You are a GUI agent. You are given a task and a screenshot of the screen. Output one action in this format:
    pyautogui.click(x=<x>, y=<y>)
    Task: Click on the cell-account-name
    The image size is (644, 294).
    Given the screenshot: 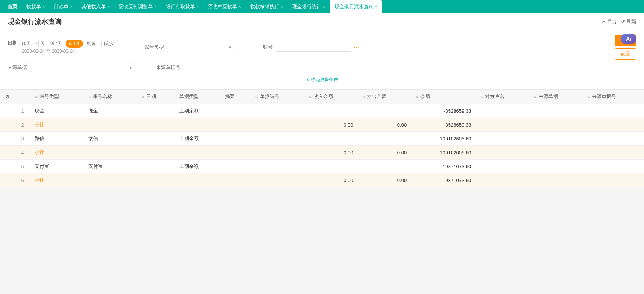 What is the action you would take?
    pyautogui.click(x=110, y=181)
    